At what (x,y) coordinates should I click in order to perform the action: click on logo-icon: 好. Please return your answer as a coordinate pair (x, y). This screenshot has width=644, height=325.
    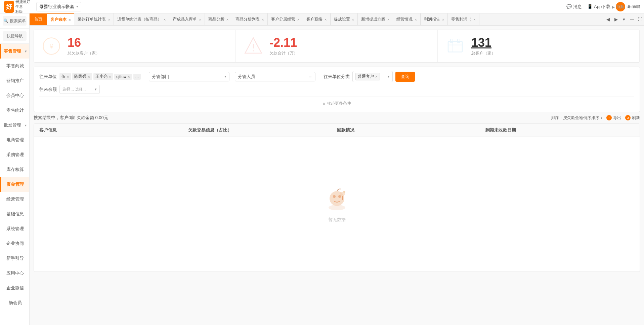
    Looking at the image, I should click on (9, 7).